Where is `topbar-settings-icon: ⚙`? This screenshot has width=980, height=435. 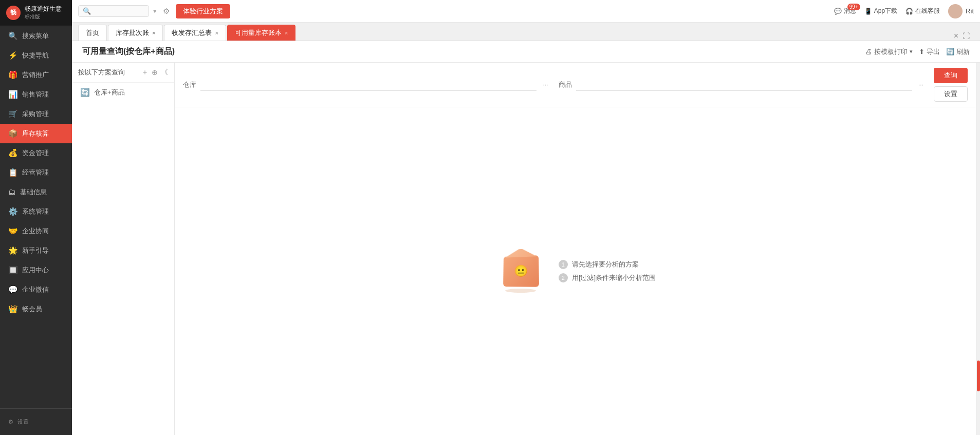 topbar-settings-icon: ⚙ is located at coordinates (167, 11).